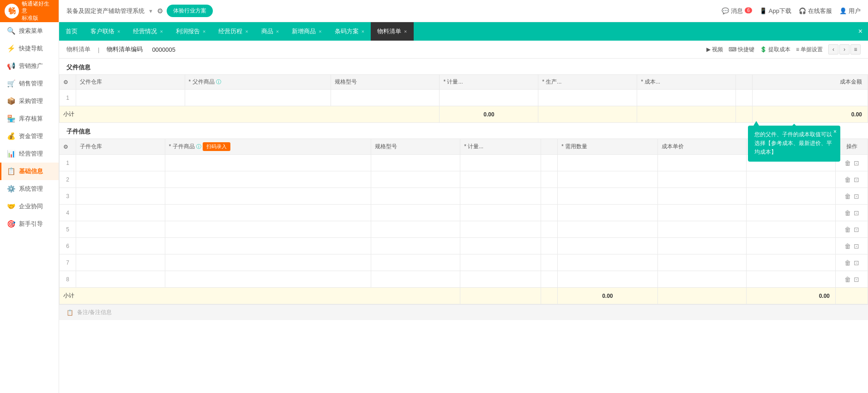 This screenshot has height=393, width=868. What do you see at coordinates (30, 224) in the screenshot?
I see `sidebar-item-guide: 🎯新手引导` at bounding box center [30, 224].